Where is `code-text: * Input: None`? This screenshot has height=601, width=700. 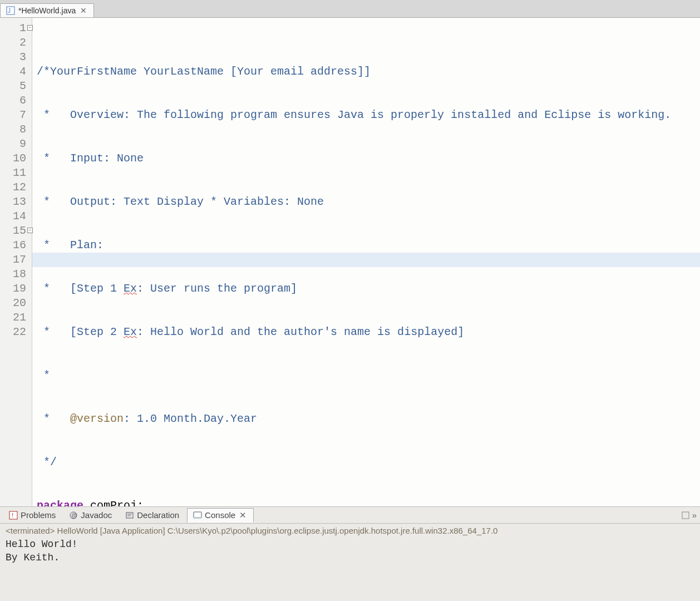 code-text: * Input: None is located at coordinates (90, 158).